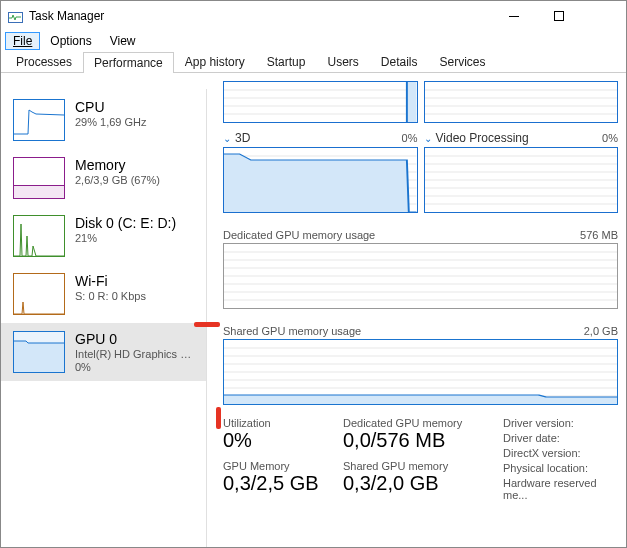 This screenshot has width=627, height=548. I want to click on shared-mem-max: 2,0 GB, so click(601, 331).